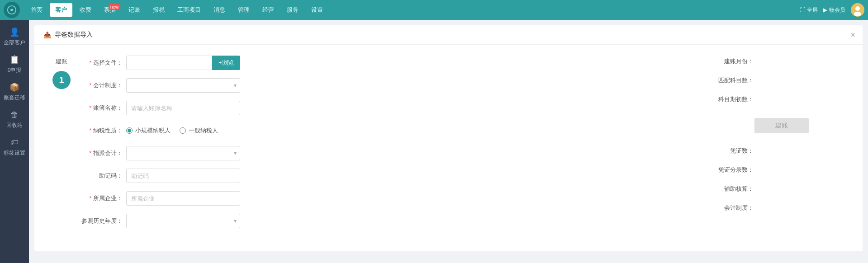  What do you see at coordinates (736, 99) in the screenshot?
I see `subject-init-label: 科目期初数：` at bounding box center [736, 99].